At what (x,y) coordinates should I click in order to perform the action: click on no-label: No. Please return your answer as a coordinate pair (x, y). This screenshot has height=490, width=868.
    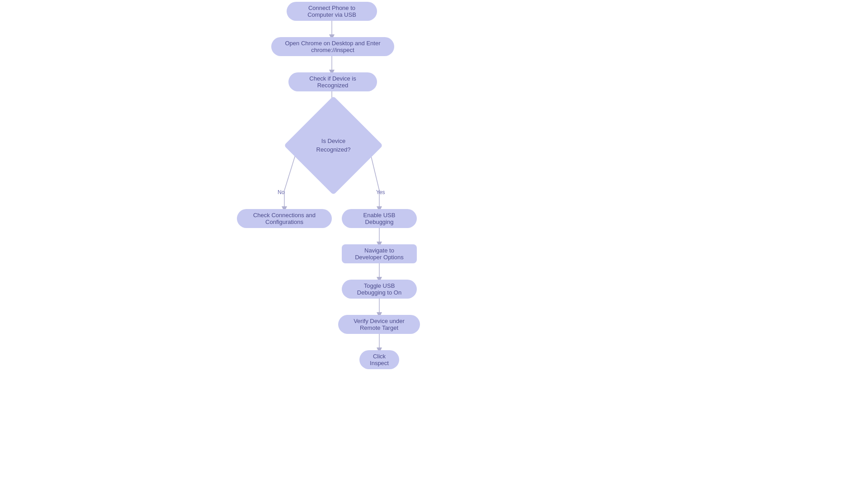
    Looking at the image, I should click on (281, 192).